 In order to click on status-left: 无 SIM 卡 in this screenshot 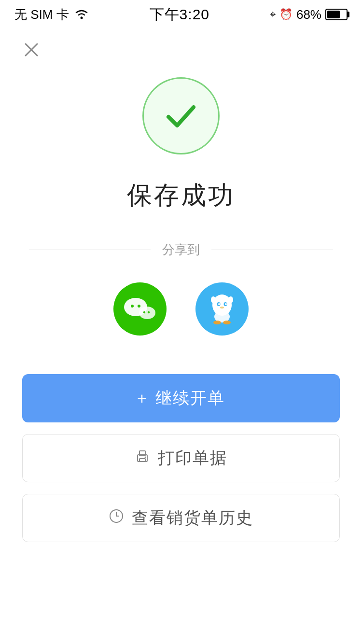, I will do `click(52, 14)`.